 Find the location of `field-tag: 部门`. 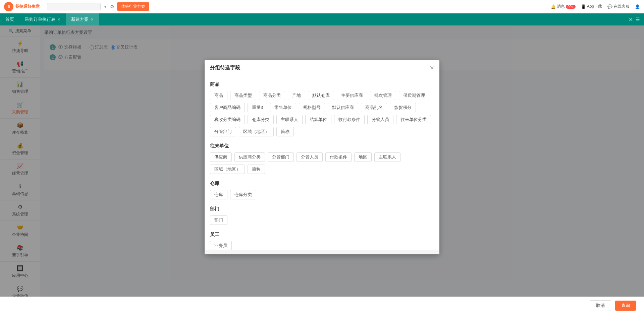

field-tag: 部门 is located at coordinates (219, 220).